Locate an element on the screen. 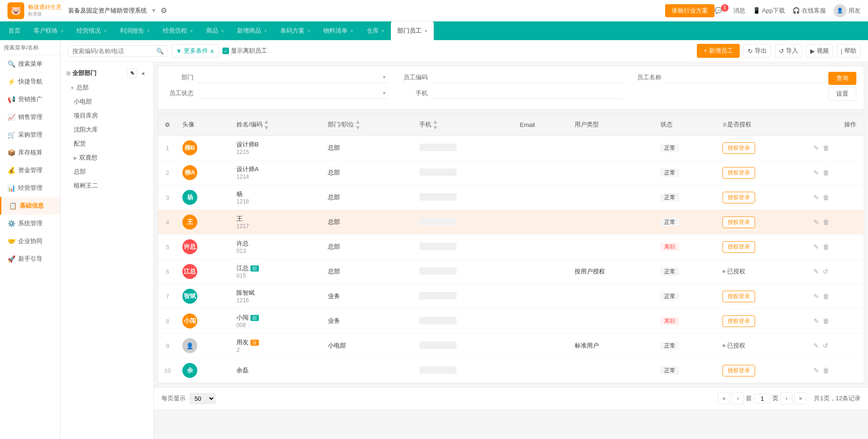 The image size is (868, 439). try-industry-btn: 体验行业方案 is located at coordinates (690, 11).